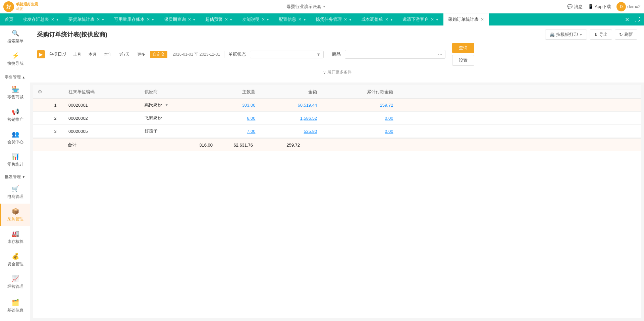 The width and height of the screenshot is (644, 321). Describe the element at coordinates (219, 19) in the screenshot. I see `tab-overstock-warning: 超储预警 ✕ ▼` at that location.